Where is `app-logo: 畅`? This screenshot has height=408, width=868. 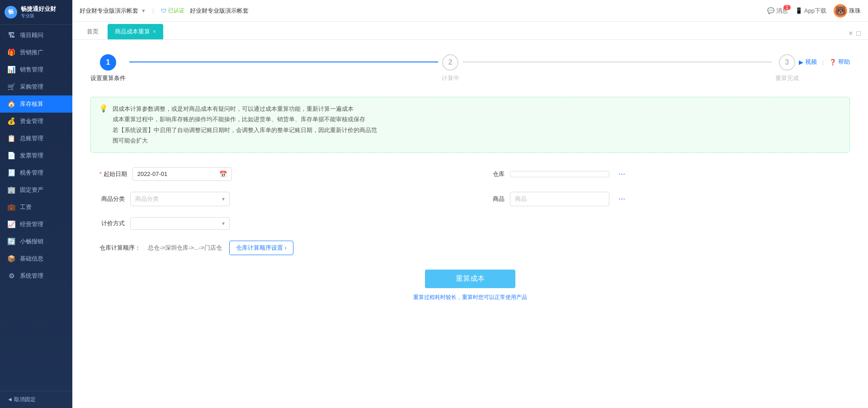
app-logo: 畅 is located at coordinates (11, 12).